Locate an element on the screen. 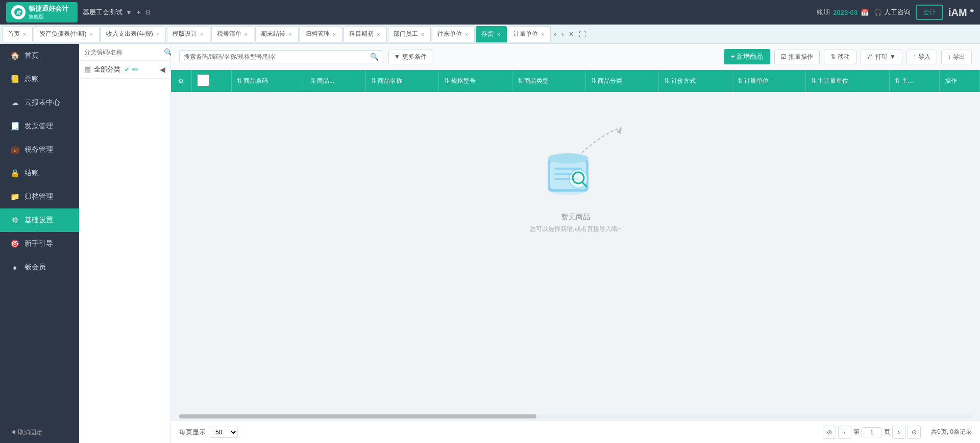  page-next-btn: › is located at coordinates (899, 432).